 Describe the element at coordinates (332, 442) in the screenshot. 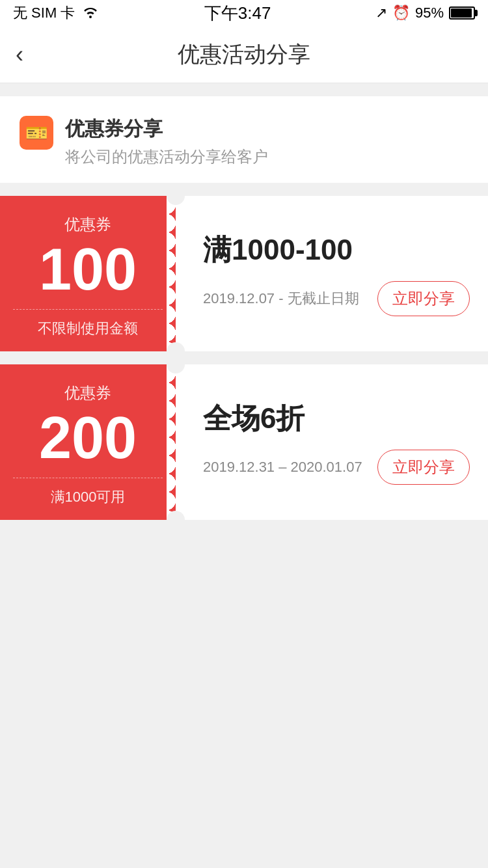

I see `coupon-right-2: 全场6折 2019.12.31 – 2020.01.07 立即分享` at that location.